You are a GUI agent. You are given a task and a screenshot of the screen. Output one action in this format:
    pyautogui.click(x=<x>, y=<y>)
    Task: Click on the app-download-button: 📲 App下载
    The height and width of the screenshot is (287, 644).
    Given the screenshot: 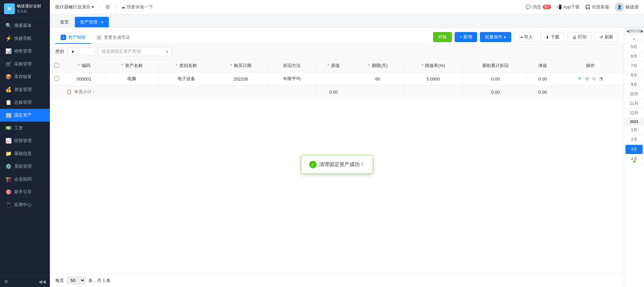 What is the action you would take?
    pyautogui.click(x=568, y=7)
    